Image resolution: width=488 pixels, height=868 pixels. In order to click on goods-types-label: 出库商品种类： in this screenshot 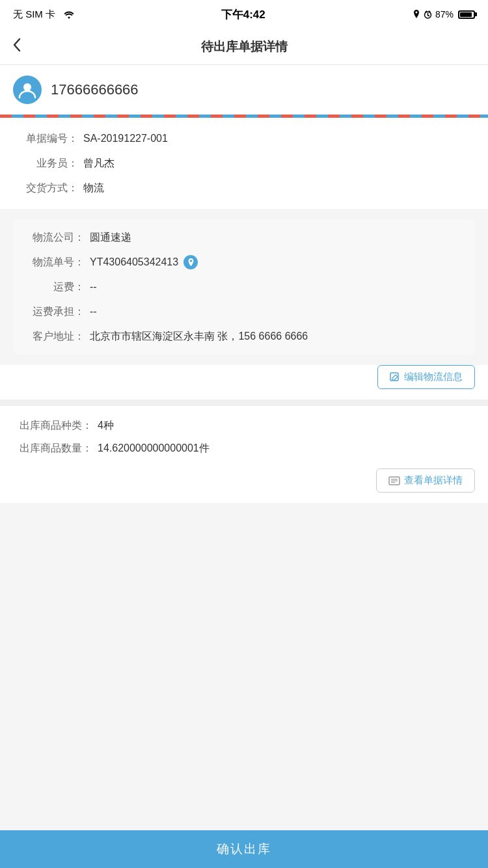, I will do `click(56, 426)`.